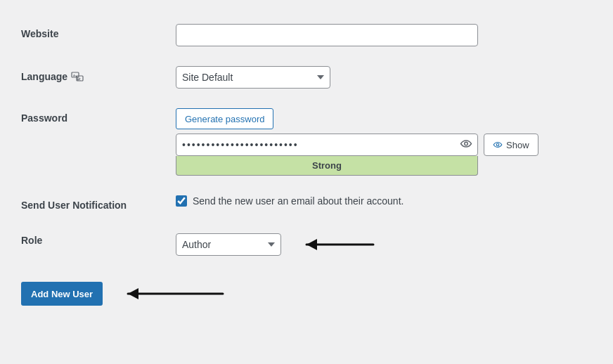  I want to click on eye-icon, so click(498, 145).